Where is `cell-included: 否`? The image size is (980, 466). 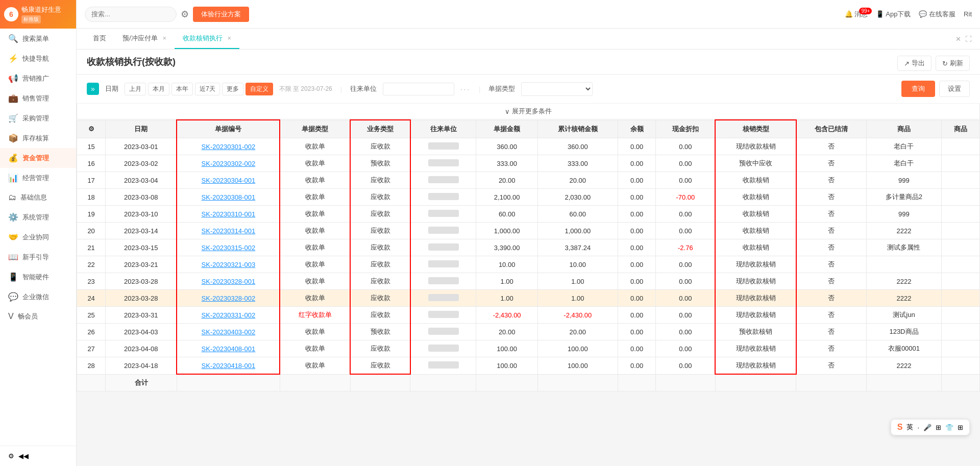
cell-included: 否 is located at coordinates (831, 298).